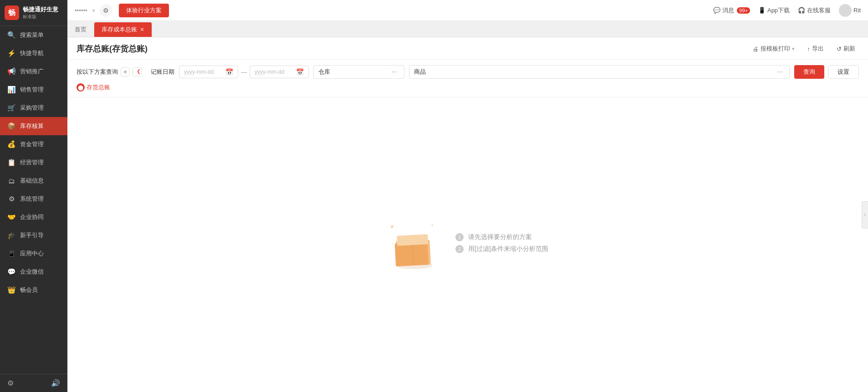 The width and height of the screenshot is (868, 392). What do you see at coordinates (244, 72) in the screenshot?
I see `date-range-filter: yyyy-mm-dd 📅 — yyyy-mm-dd 📅` at bounding box center [244, 72].